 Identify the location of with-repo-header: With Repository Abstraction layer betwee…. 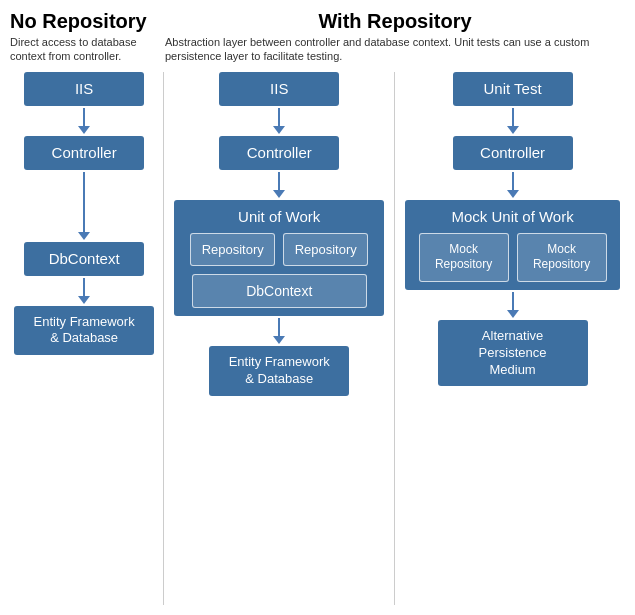
(395, 37).